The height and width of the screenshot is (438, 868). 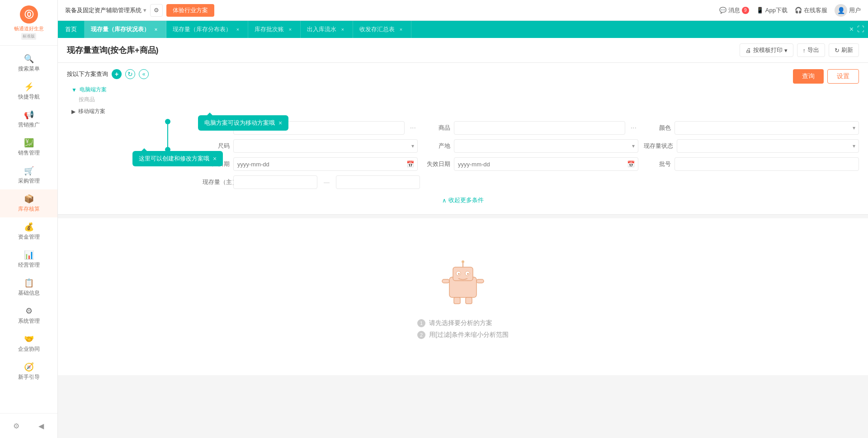 I want to click on sidebar-bottom: ⚙ ◀, so click(x=29, y=426).